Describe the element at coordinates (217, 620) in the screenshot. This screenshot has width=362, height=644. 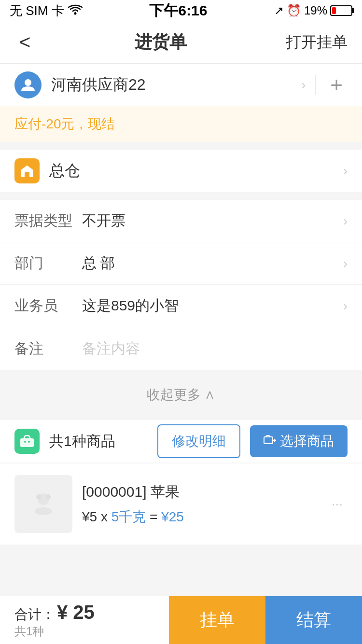
I see `hang-button: 挂单` at that location.